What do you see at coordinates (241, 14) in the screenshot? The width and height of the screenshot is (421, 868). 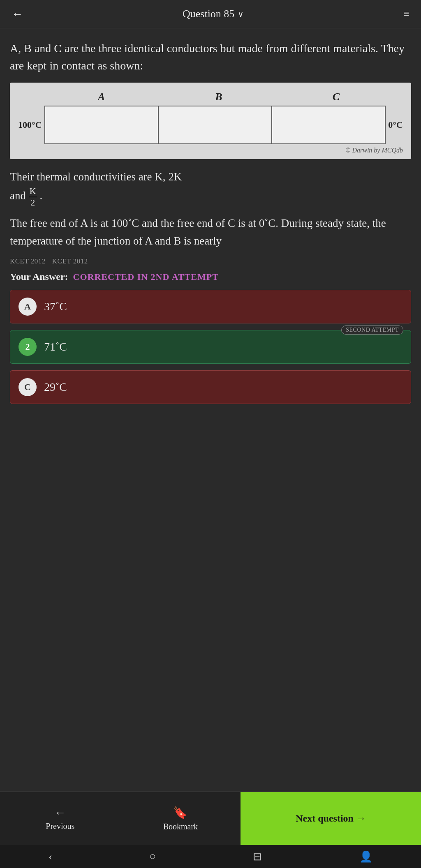 I see `chevron-down-icon: ∨` at bounding box center [241, 14].